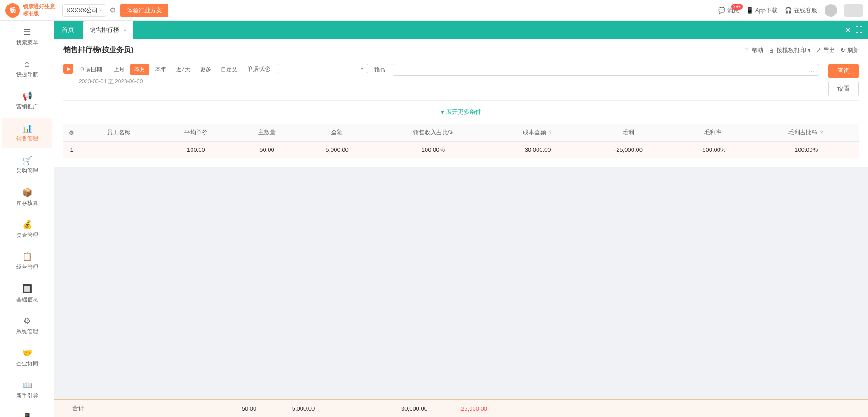 This screenshot has height=417, width=868. I want to click on logo-text: 畅康通好生意 标准版, so click(39, 10).